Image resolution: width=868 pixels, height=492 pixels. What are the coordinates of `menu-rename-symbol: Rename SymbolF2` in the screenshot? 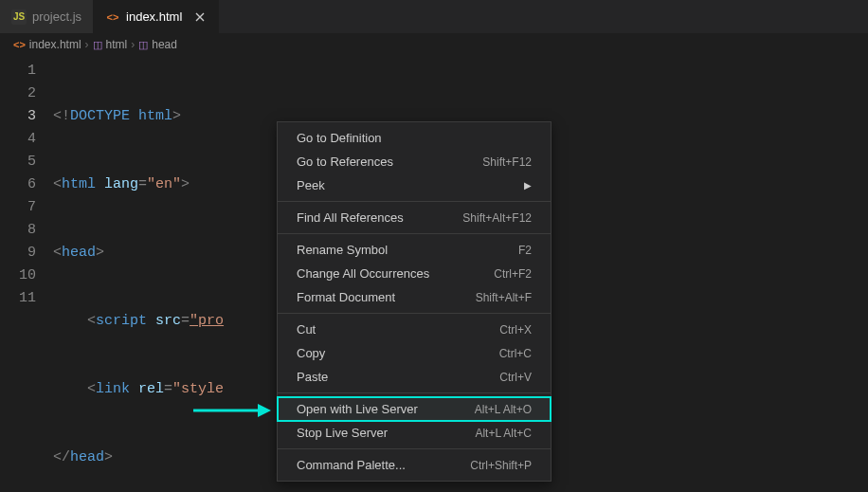 It's located at (414, 250).